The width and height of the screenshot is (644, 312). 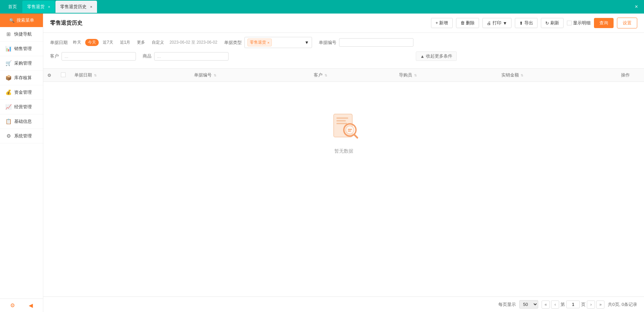 I want to click on export-btn: ⬆ 导出, so click(x=526, y=23).